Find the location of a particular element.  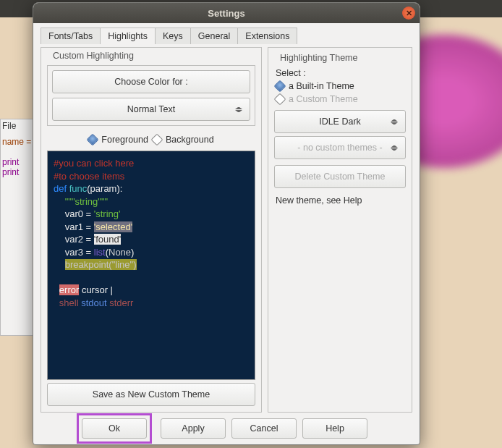

background-radio is located at coordinates (156, 140).